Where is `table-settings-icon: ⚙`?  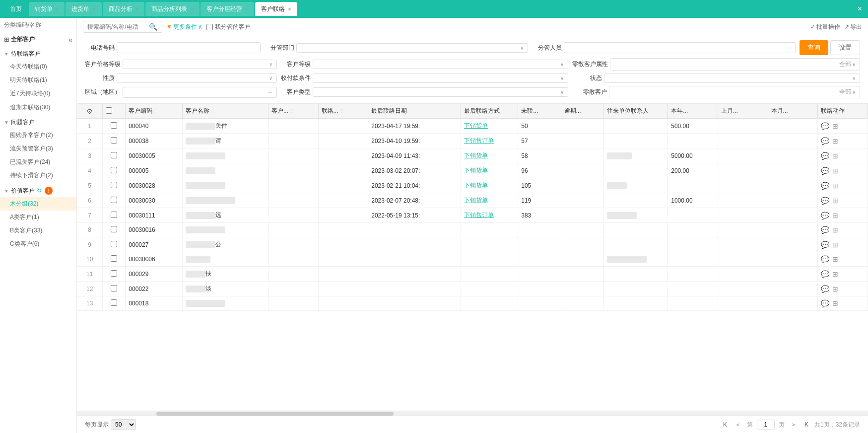 table-settings-icon: ⚙ is located at coordinates (89, 111).